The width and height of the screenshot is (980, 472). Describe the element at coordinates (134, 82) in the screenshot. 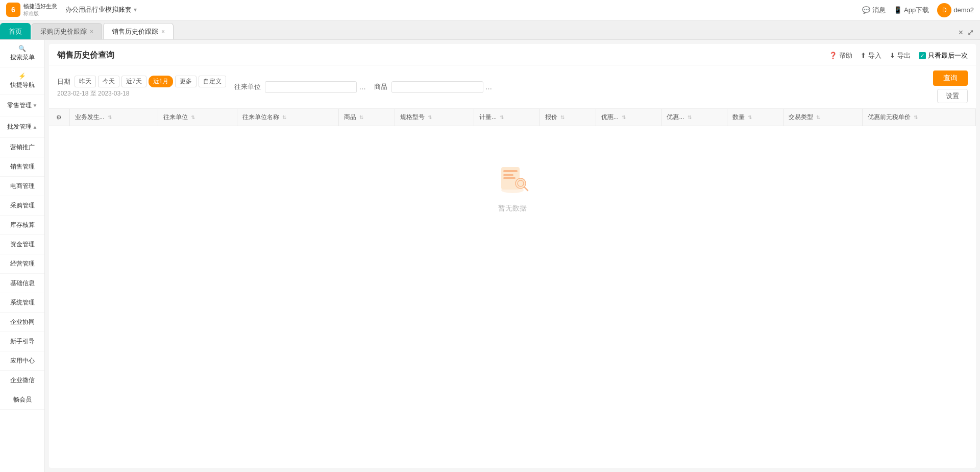

I see `date-btn-7days: 近7天` at that location.